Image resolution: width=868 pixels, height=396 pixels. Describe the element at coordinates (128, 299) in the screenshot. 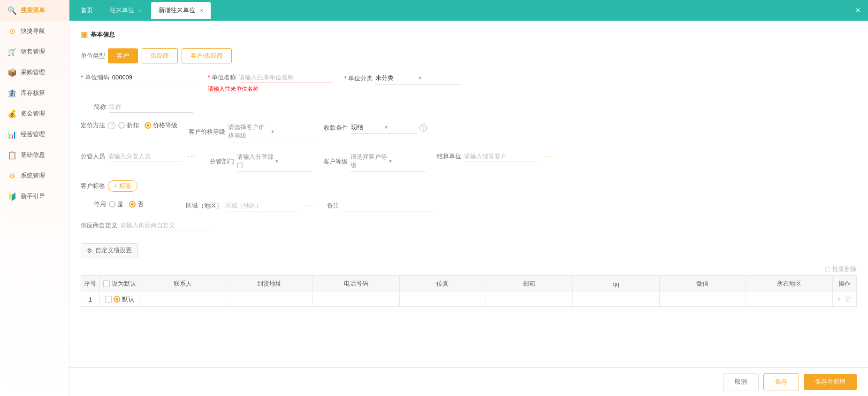

I see `default-label: 默认` at that location.